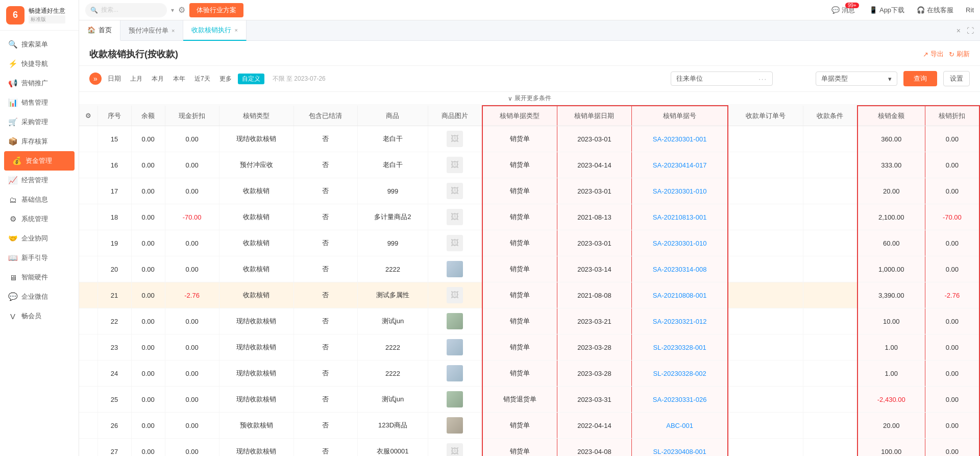 The width and height of the screenshot is (980, 456). I want to click on th-settings: ⚙, so click(88, 116).